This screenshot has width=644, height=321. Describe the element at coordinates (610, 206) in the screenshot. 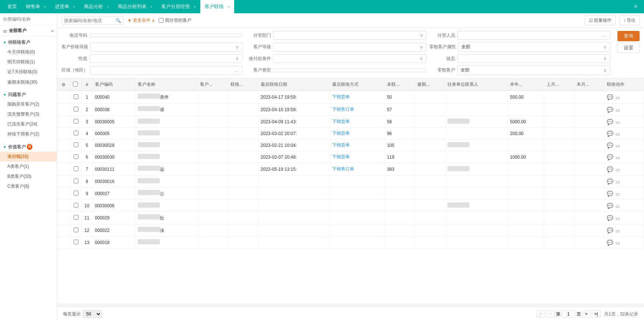

I see `chat-icon-9: 💬` at that location.